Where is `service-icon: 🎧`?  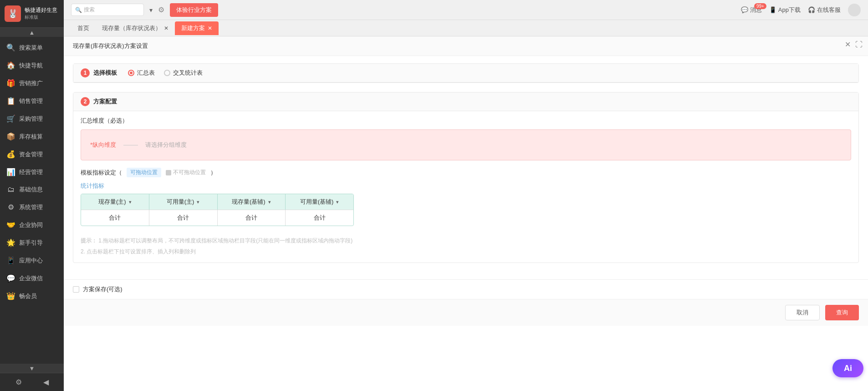
service-icon: 🎧 is located at coordinates (812, 10).